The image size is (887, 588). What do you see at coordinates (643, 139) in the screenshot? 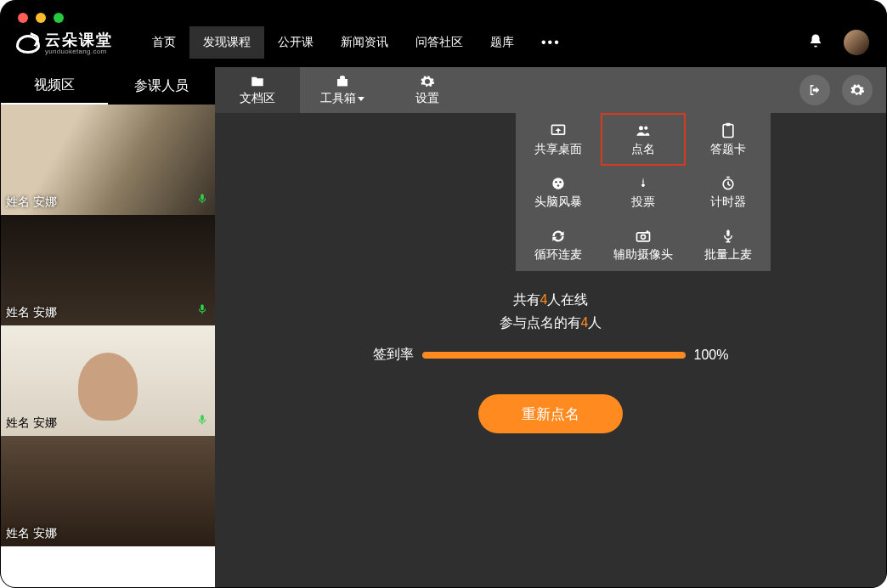
I see `tool-rollcall: 点名` at bounding box center [643, 139].